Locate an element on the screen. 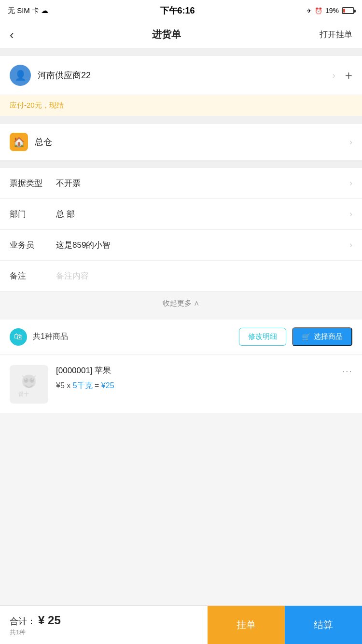  department-arrow-icon: › is located at coordinates (351, 214).